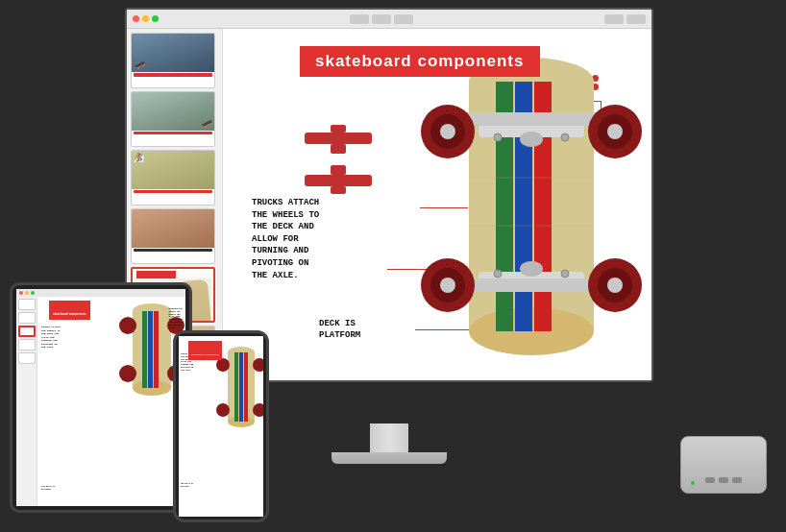 Image resolution: width=786 pixels, height=532 pixels. I want to click on tablet-screws-annotation: THE BOLTS IS PLATFORM, so click(48, 489).